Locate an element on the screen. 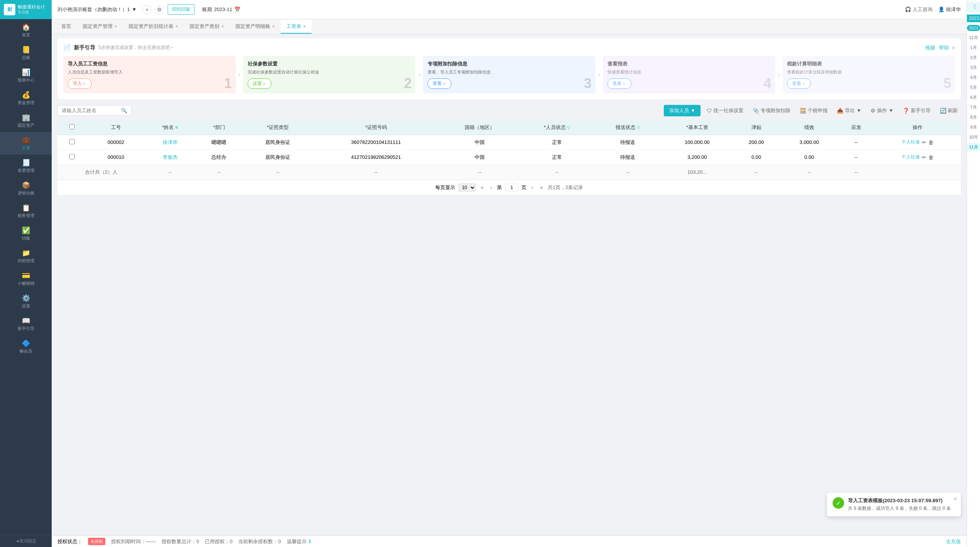 This screenshot has width=980, height=547. sidebar-item-guide: 📖 新手引导 is located at coordinates (26, 324).